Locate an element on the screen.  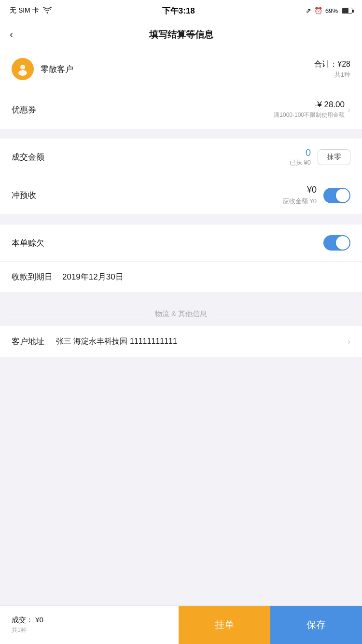
location-icon: ⇗ is located at coordinates (308, 11).